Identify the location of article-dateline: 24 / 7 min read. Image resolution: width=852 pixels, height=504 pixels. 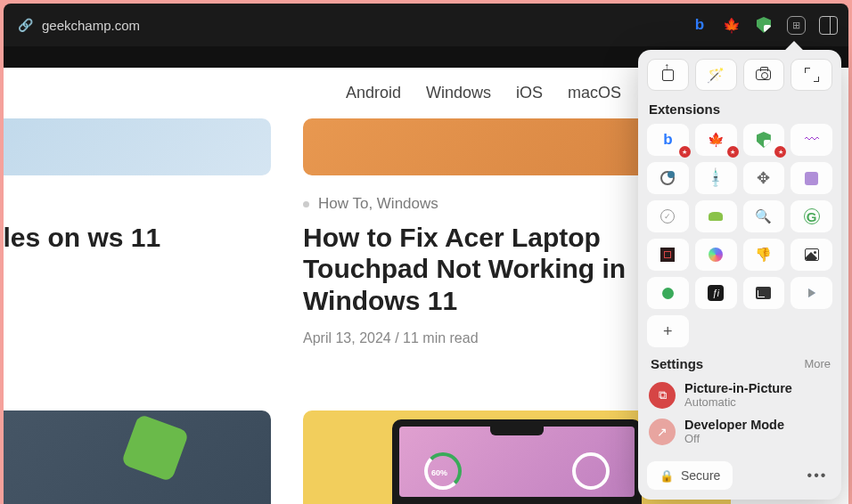
(137, 275).